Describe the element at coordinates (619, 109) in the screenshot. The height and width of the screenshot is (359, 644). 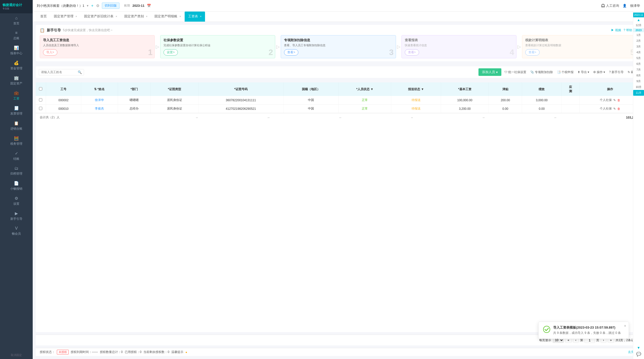
I see `delete-row-icon-2: 🗑` at that location.